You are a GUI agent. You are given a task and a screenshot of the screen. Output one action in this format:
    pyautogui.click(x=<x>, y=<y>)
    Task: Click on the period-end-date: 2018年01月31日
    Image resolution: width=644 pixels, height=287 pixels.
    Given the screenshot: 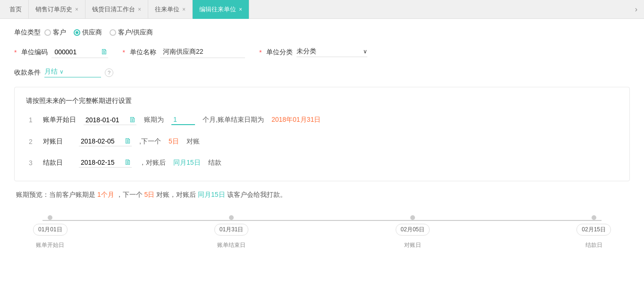 What is the action you would take?
    pyautogui.click(x=296, y=120)
    